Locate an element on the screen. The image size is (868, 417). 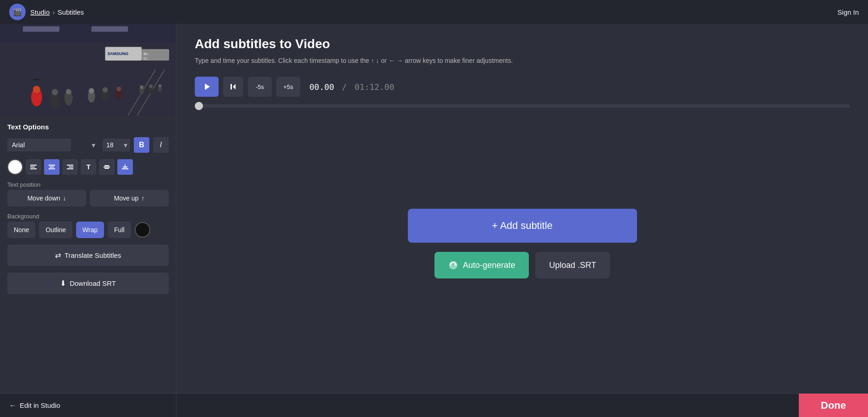
svg-text: Bri... is located at coordinates (147, 54).